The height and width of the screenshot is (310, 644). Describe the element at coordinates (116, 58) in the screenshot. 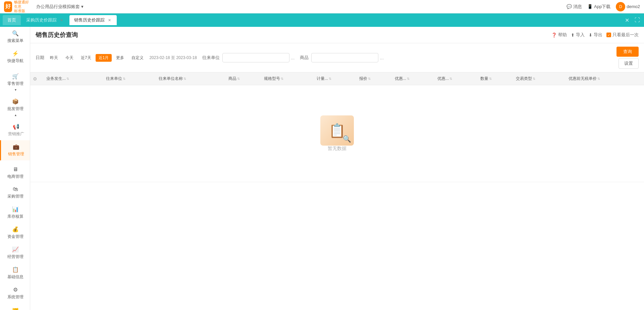

I see `date-filter-group: 日期 昨天 今天 近7天 近1月 更多 自定义 2023-02-18 至 202…` at that location.